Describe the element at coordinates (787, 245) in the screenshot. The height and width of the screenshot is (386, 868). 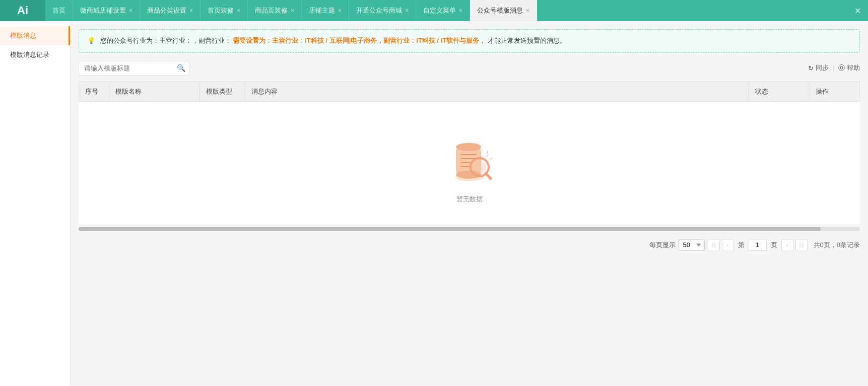
I see `next-page-button: ›` at that location.